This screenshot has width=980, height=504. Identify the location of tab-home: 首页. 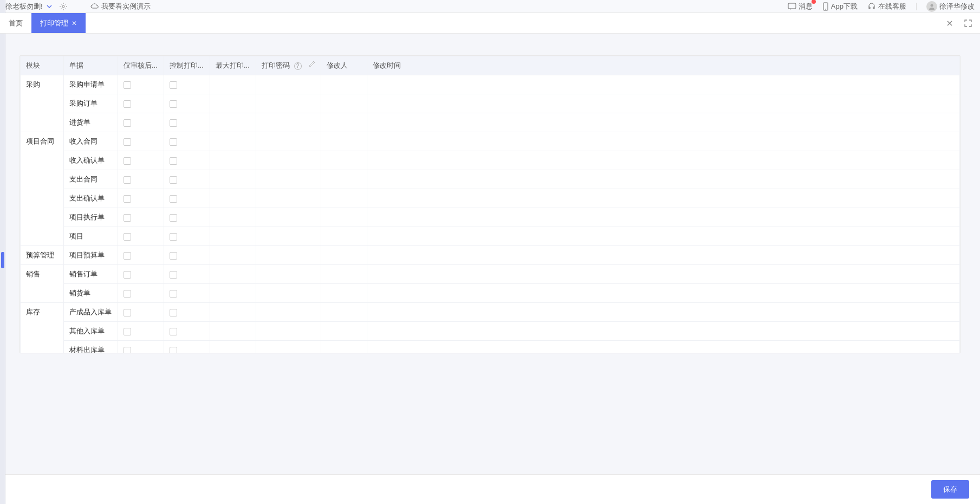
(16, 23).